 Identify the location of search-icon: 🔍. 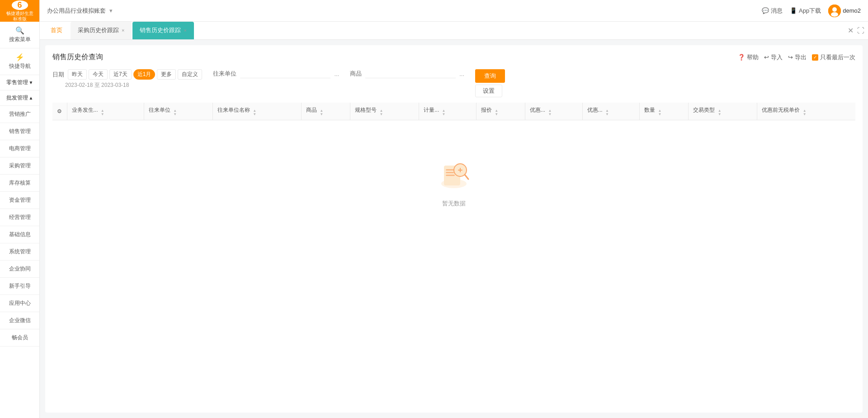
(20, 31).